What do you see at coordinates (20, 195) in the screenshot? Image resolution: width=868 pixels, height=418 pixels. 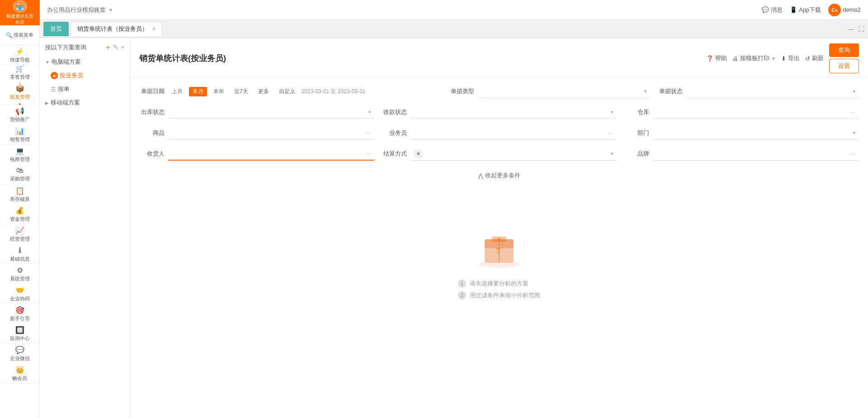 I see `sidebar-item-inventory: 📋 库存核算` at bounding box center [20, 195].